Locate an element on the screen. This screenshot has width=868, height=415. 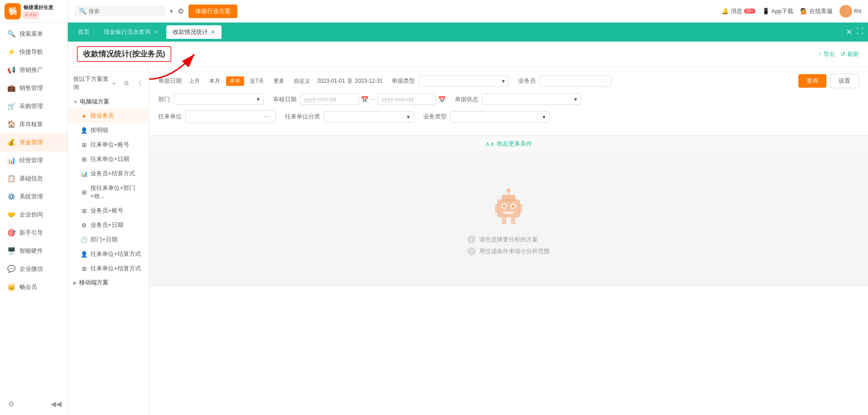
sidebar-item-basicinfo: 📋 基础信息 is located at coordinates (33, 179).